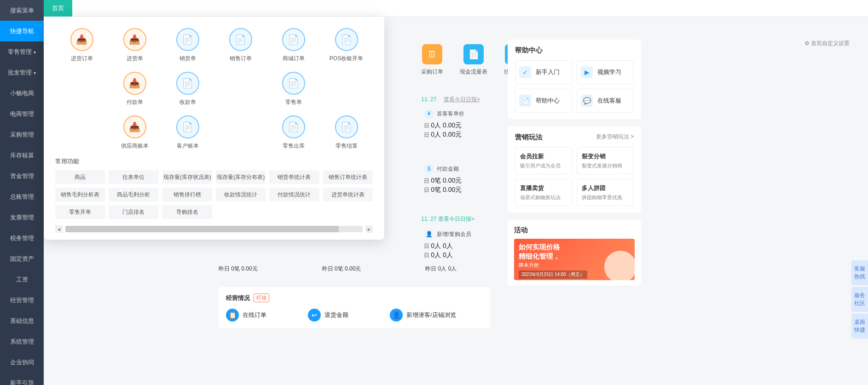 The image size is (868, 385). Describe the element at coordinates (369, 229) in the screenshot. I see `scroll-right-icon: ►` at that location.